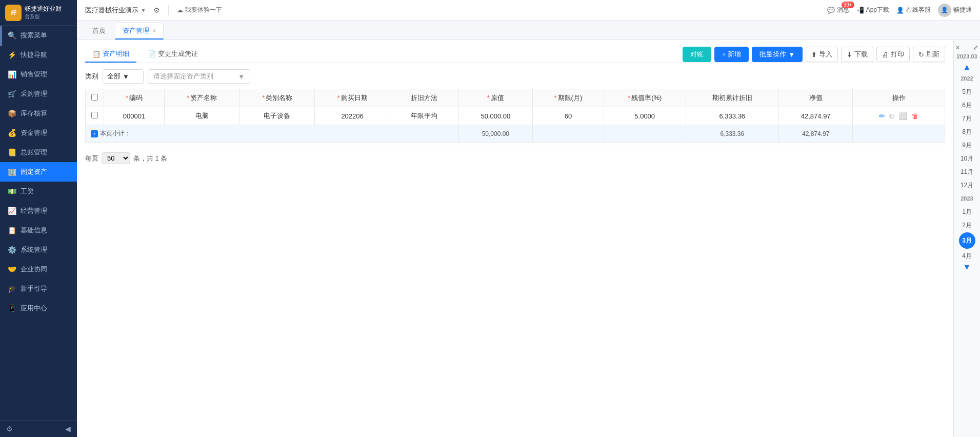 The height and width of the screenshot is (437, 980). I want to click on sidebar-item-ledger: 📒 总账管理, so click(38, 152).